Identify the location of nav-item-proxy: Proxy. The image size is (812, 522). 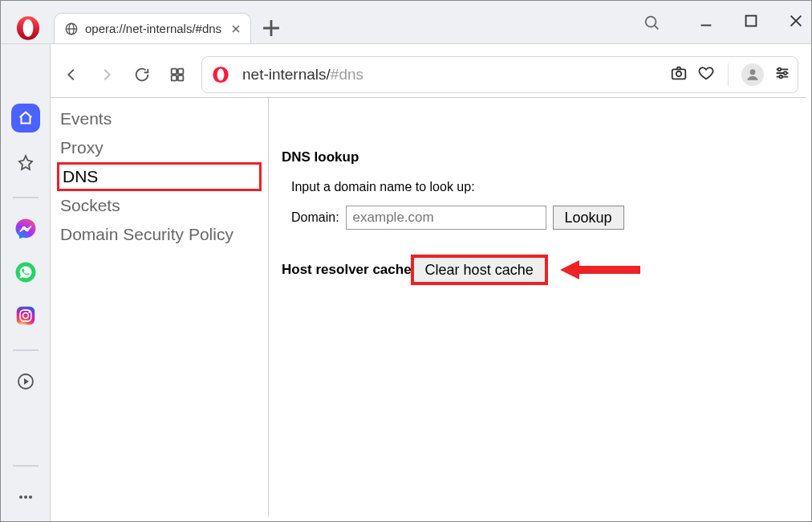
(159, 148).